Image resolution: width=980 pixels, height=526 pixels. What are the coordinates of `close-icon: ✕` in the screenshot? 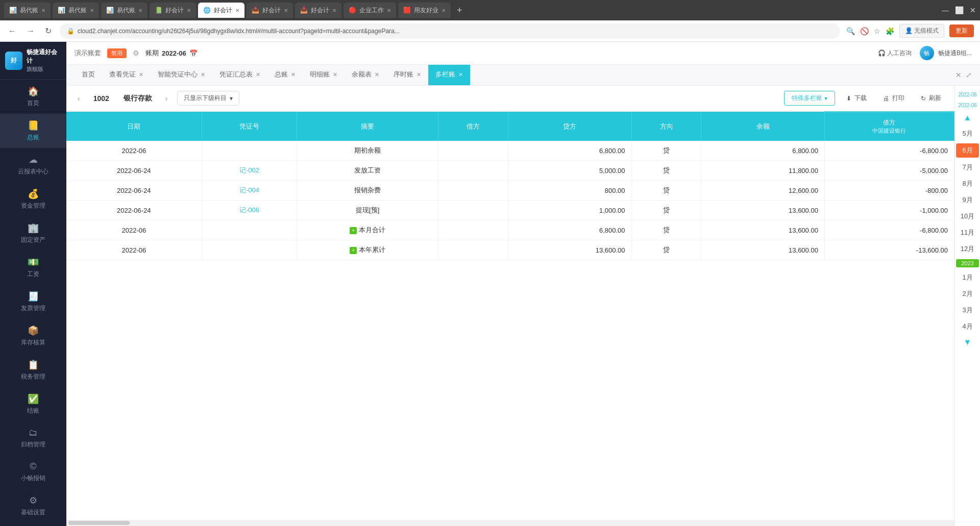 It's located at (973, 10).